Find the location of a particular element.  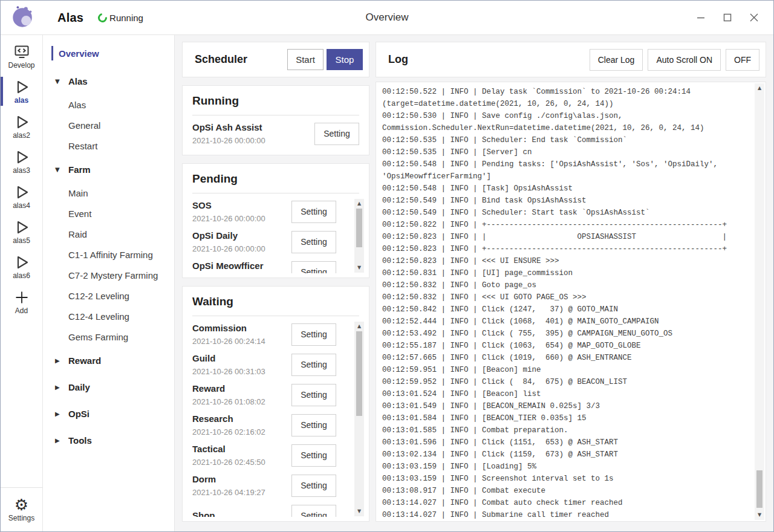

task-row: Reward 2021-10-26 01:08:02 Setting is located at coordinates (264, 395).